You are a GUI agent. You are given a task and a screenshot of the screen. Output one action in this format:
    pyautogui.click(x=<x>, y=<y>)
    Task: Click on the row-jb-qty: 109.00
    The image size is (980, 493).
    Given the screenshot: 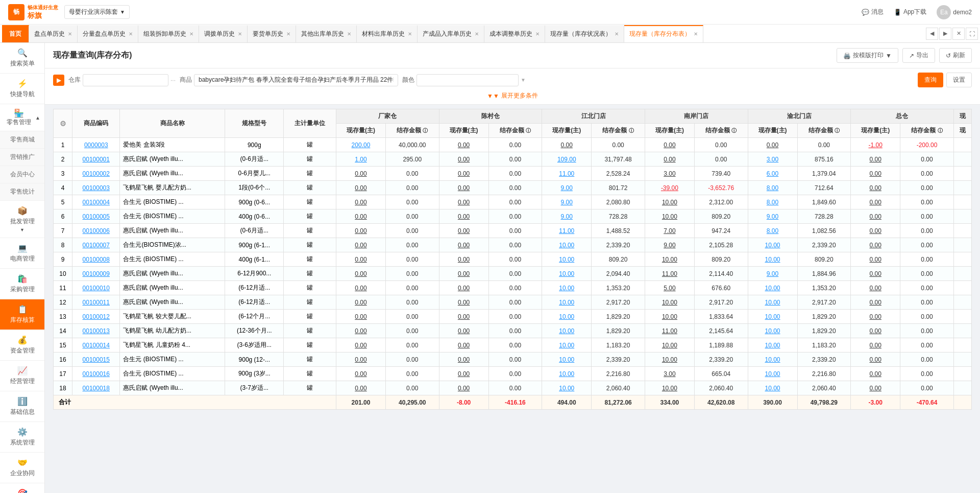 What is the action you would take?
    pyautogui.click(x=567, y=159)
    